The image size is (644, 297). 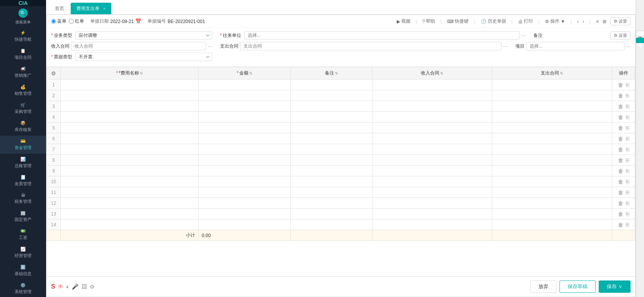 What do you see at coordinates (404, 22) in the screenshot?
I see `video-btn: ▶ 视频` at bounding box center [404, 22].